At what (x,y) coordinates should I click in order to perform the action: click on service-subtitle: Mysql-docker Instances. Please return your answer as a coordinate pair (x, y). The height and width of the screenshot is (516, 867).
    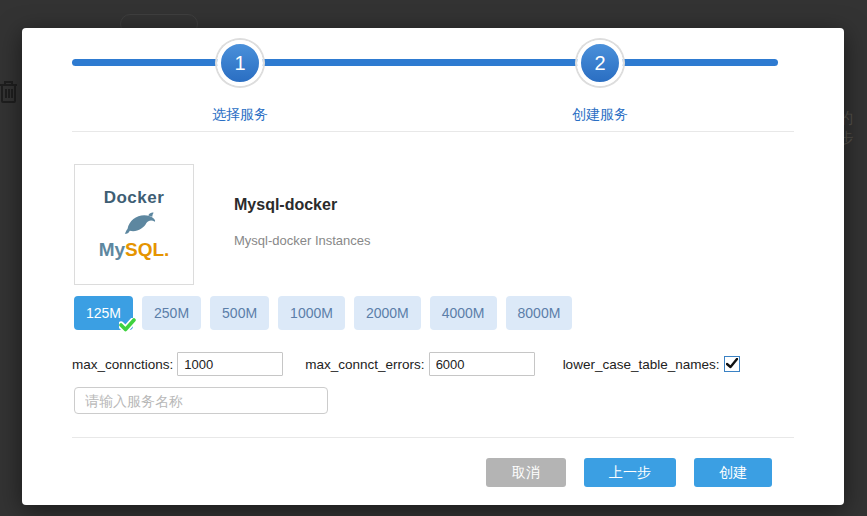
    Looking at the image, I should click on (302, 240).